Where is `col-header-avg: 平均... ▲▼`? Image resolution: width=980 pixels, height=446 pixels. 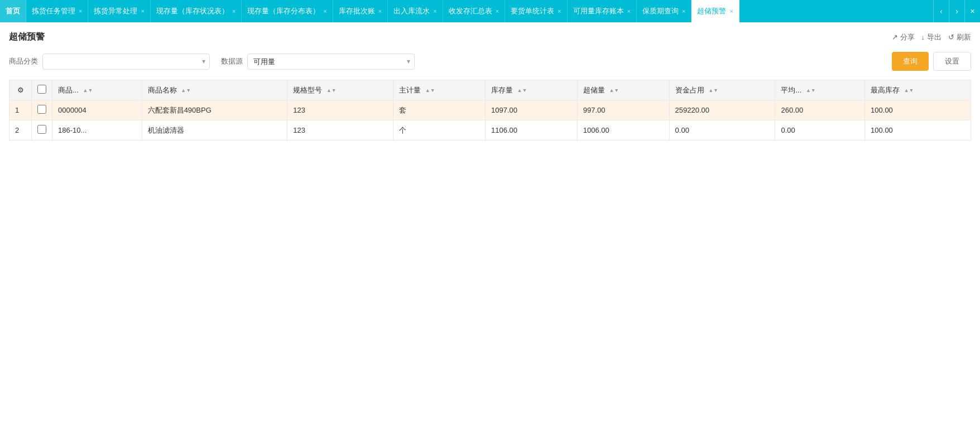
col-header-avg: 平均... ▲▼ is located at coordinates (820, 90).